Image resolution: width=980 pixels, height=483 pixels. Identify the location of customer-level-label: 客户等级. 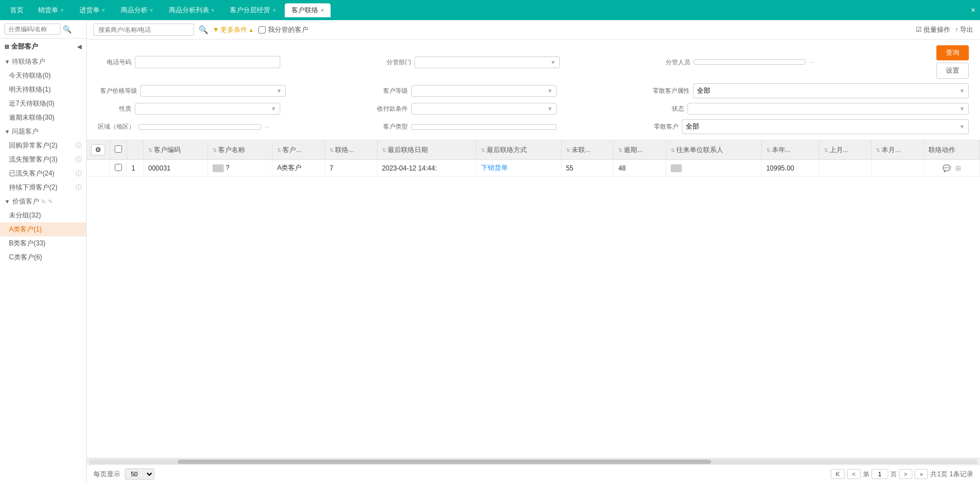
(391, 91).